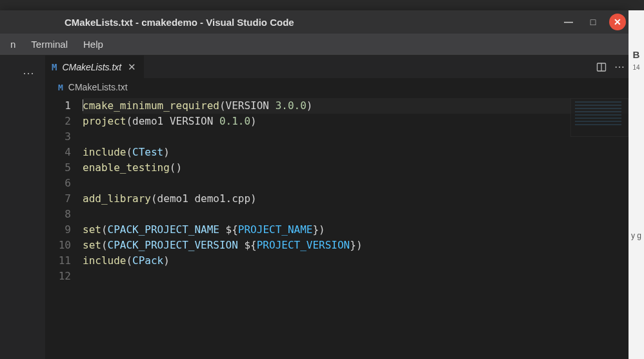 This screenshot has height=359, width=644. What do you see at coordinates (95, 67) in the screenshot?
I see `tab-cmakelists: M CMakeLists.txt ✕` at bounding box center [95, 67].